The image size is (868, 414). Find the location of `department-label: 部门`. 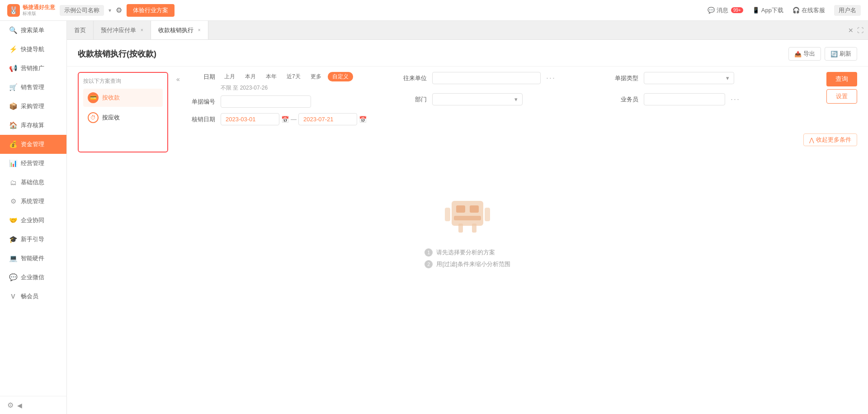

department-label: 部门 is located at coordinates (413, 100).